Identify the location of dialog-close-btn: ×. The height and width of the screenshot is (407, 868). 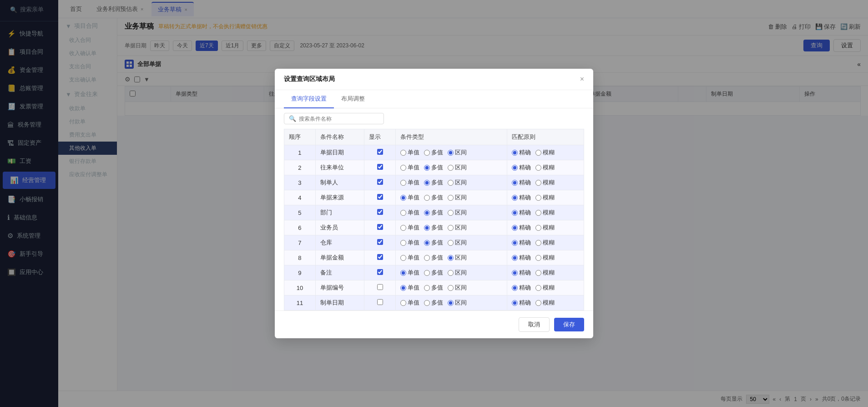
(582, 79).